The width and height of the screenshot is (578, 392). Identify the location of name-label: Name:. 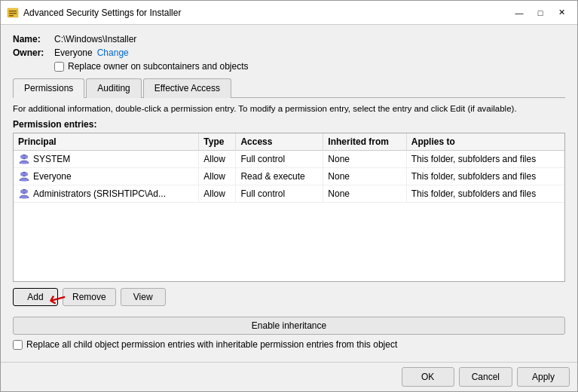
(33, 39).